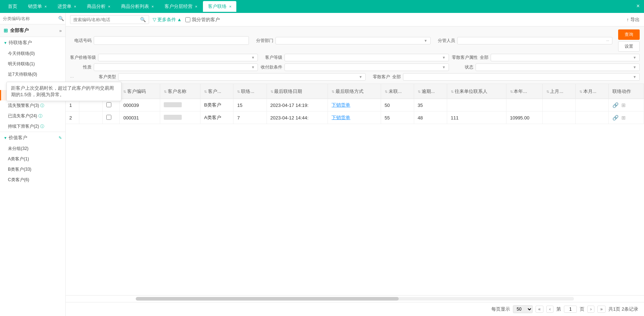 The height and width of the screenshot is (316, 644). What do you see at coordinates (355, 299) in the screenshot?
I see `horizontal-scrollbar` at bounding box center [355, 299].